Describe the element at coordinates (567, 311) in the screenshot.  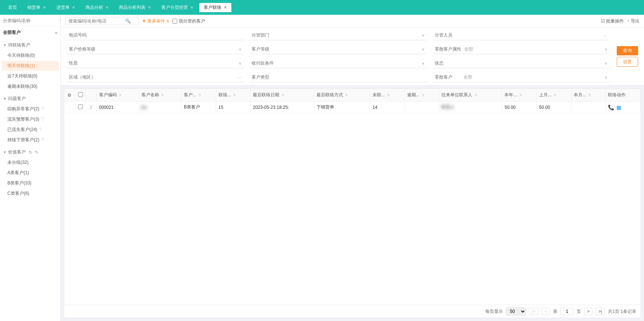
I see `page-number-input` at that location.